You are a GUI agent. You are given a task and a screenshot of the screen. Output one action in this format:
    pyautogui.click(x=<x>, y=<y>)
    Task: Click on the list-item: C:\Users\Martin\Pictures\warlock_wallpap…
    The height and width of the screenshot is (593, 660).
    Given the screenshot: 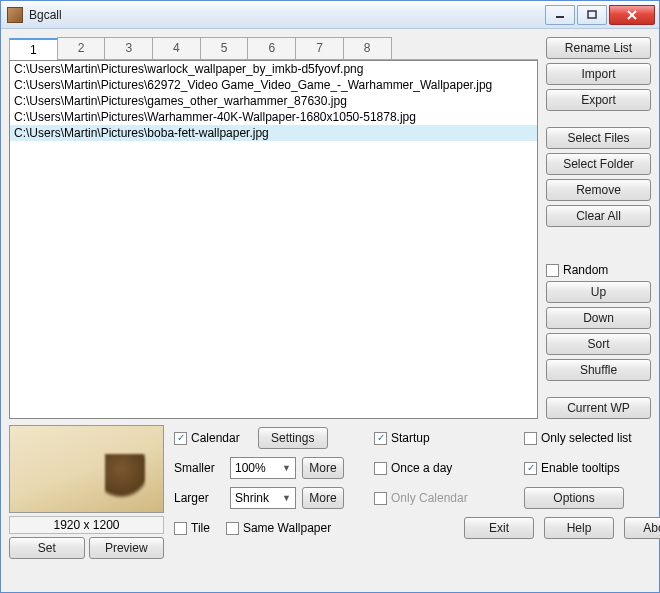 What is the action you would take?
    pyautogui.click(x=274, y=69)
    